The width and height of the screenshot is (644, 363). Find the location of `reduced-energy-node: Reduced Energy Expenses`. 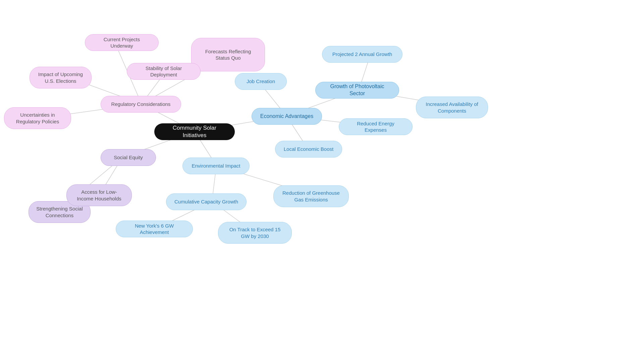

reduced-energy-node: Reduced Energy Expenses is located at coordinates (376, 127).